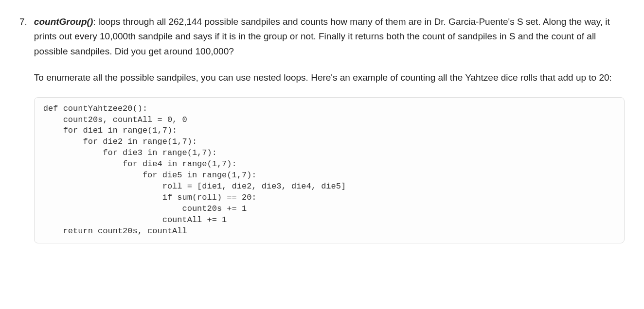 The height and width of the screenshot is (309, 644). Describe the element at coordinates (322, 36) in the screenshot. I see `description-text: : loops through all 262,144 possible san…` at that location.